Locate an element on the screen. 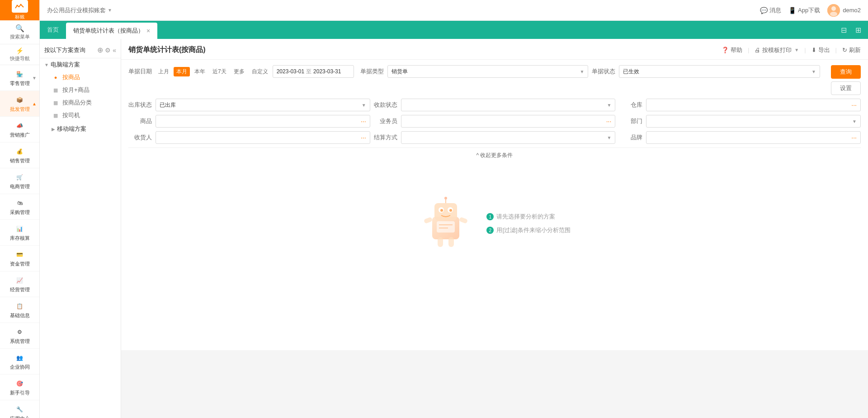  tab-home: 首页 is located at coordinates (53, 30).